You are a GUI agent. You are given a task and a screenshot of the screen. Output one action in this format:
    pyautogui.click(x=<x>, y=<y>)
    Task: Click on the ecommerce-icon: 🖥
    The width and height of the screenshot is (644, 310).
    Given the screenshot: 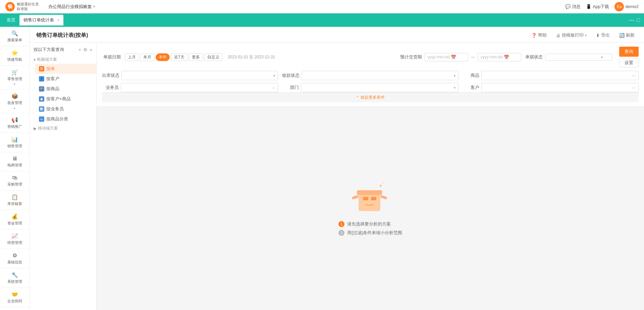 What is the action you would take?
    pyautogui.click(x=15, y=159)
    